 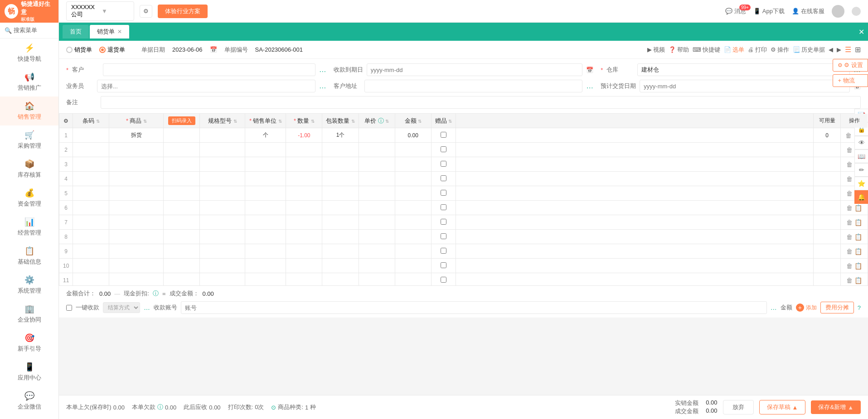 What do you see at coordinates (156, 294) in the screenshot?
I see `cash-discount-info-icon: ⓘ` at bounding box center [156, 294].